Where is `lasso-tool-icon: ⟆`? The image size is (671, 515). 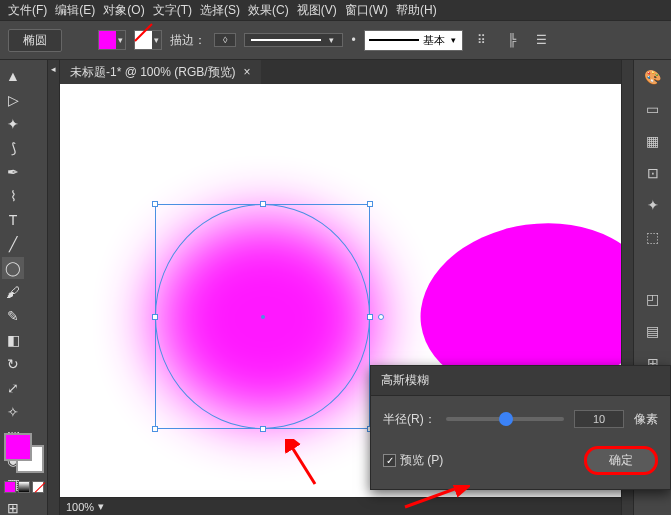
lasso-tool-icon: ⟆ is located at coordinates (13, 148).